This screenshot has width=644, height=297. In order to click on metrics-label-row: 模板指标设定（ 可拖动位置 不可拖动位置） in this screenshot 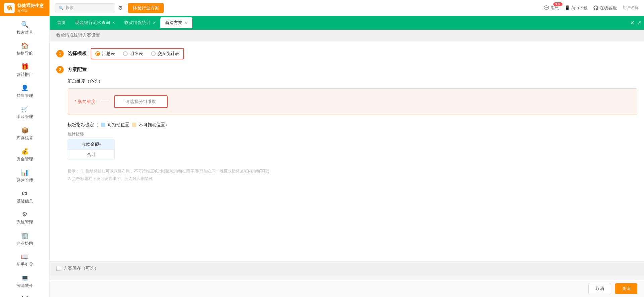, I will do `click(353, 125)`.